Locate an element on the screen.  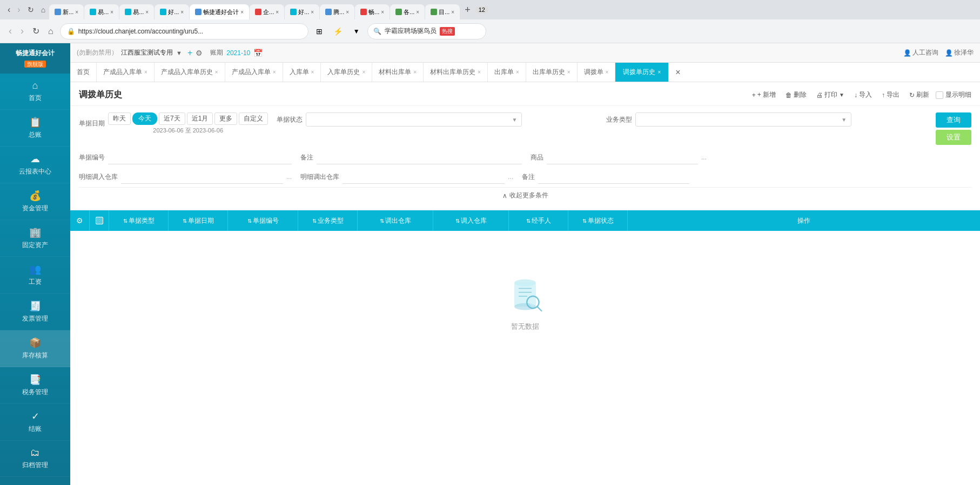
active-tab-close-btn: × is located at coordinates (659, 72).